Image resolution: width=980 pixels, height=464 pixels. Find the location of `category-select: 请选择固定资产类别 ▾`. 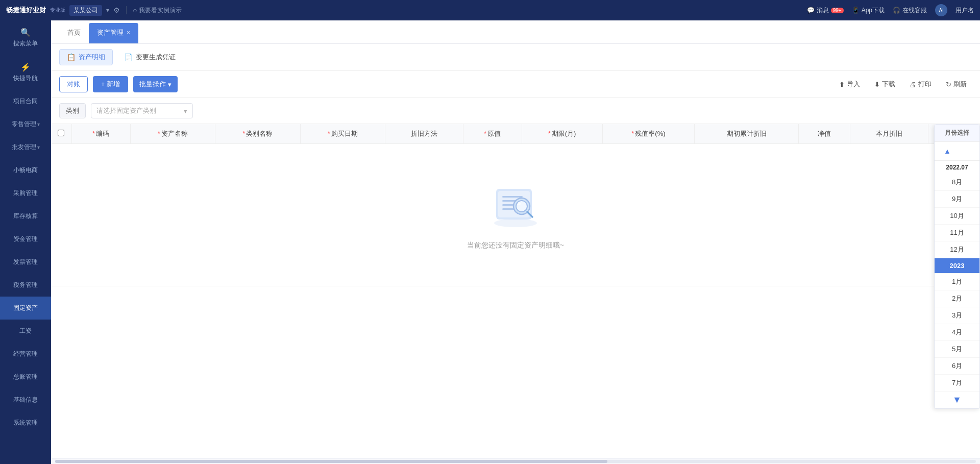

category-select: 请选择固定资产类别 ▾ is located at coordinates (142, 111).